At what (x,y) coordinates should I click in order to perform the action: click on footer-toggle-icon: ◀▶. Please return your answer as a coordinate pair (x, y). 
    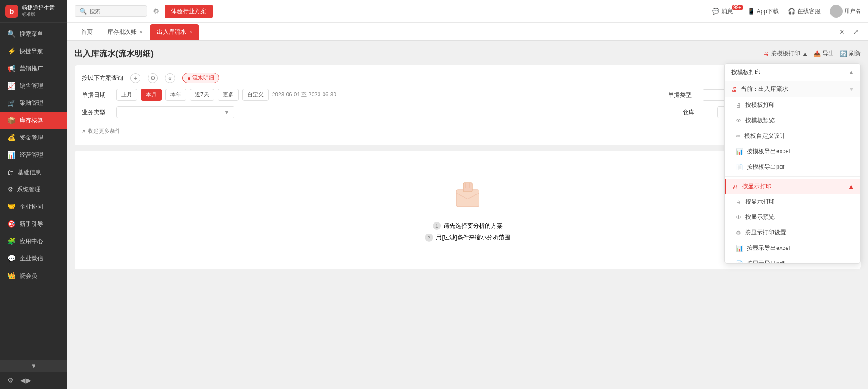
    Looking at the image, I should click on (26, 380).